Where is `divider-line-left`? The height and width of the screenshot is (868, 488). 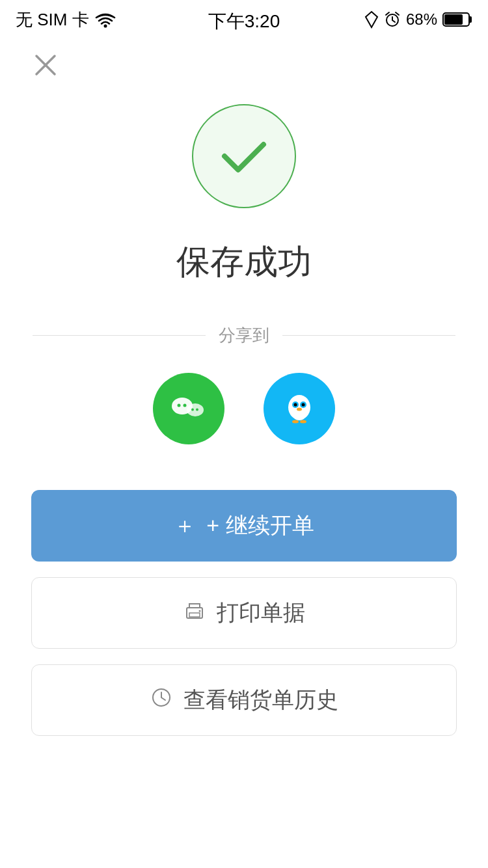
divider-line-left is located at coordinates (119, 336).